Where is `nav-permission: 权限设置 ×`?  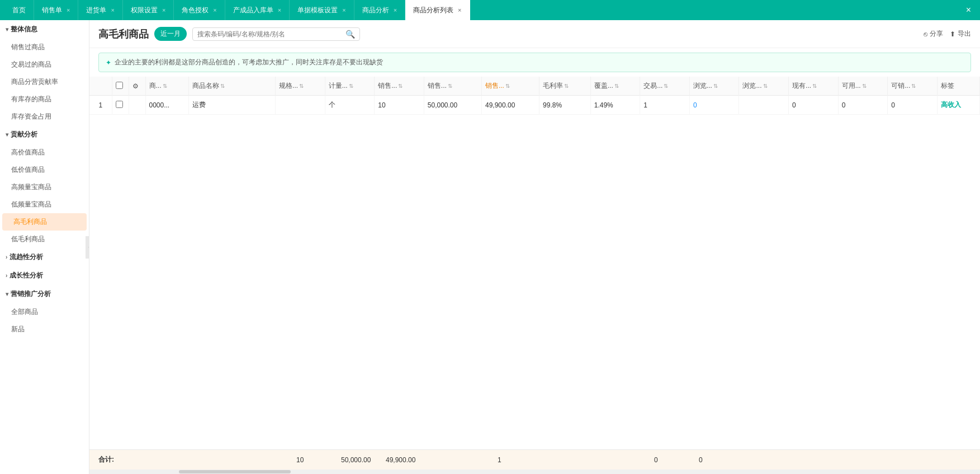
nav-permission: 权限设置 × is located at coordinates (149, 10).